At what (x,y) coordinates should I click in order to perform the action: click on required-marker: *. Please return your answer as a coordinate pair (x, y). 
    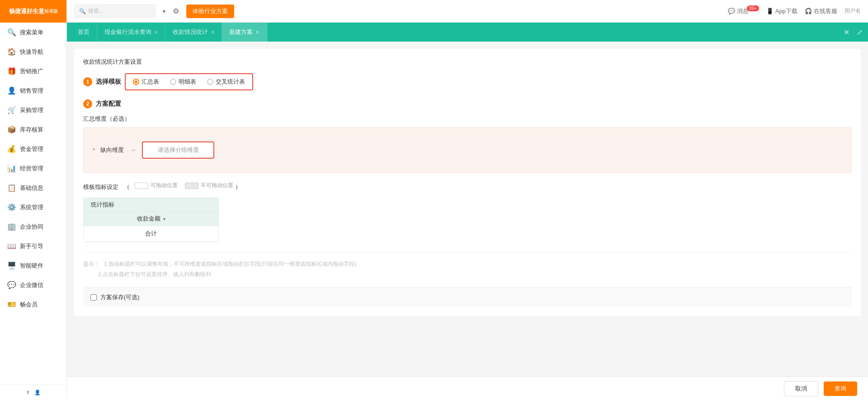
    Looking at the image, I should click on (94, 150).